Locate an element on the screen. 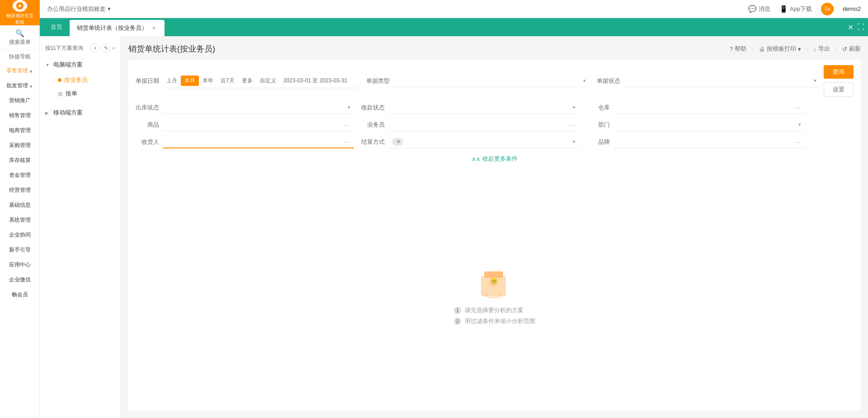  app-download-label: App下载 is located at coordinates (801, 9).